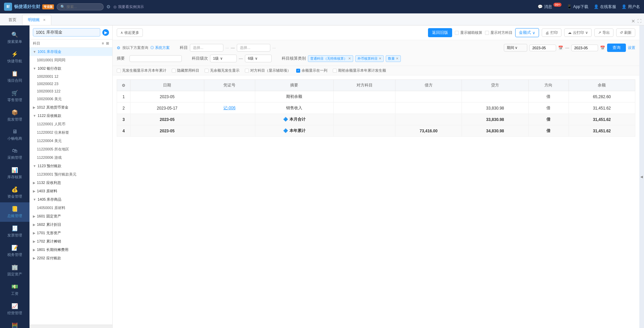 This screenshot has width=644, height=328. What do you see at coordinates (71, 149) in the screenshot?
I see `tree-item-11220005: 11220005 所在地区` at bounding box center [71, 149].